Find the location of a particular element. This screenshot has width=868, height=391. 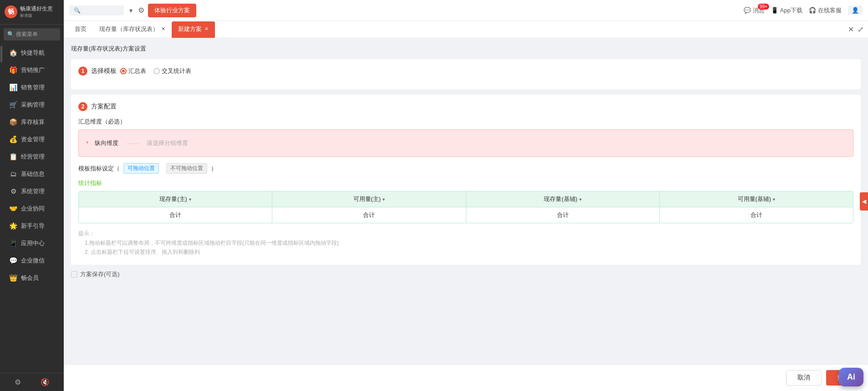

tab-inventory-label: 现存量（库存状况表） is located at coordinates (129, 29).